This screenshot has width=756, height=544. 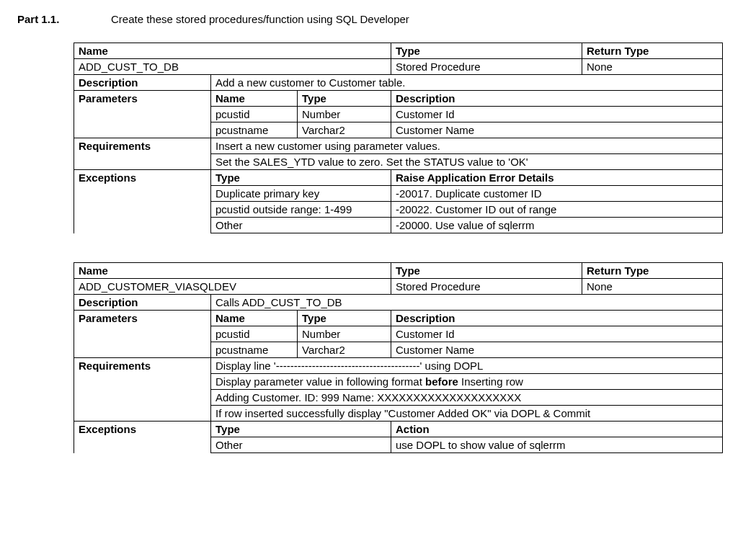 I want to click on requirement-line: If row inserted successfully display "Cu…, so click(x=467, y=414).